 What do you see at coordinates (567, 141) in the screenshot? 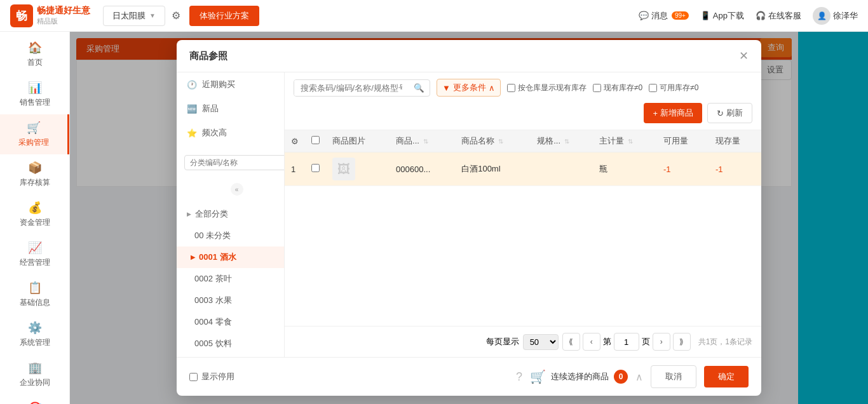
I see `sort-spec-icon: ⇅` at bounding box center [567, 141].